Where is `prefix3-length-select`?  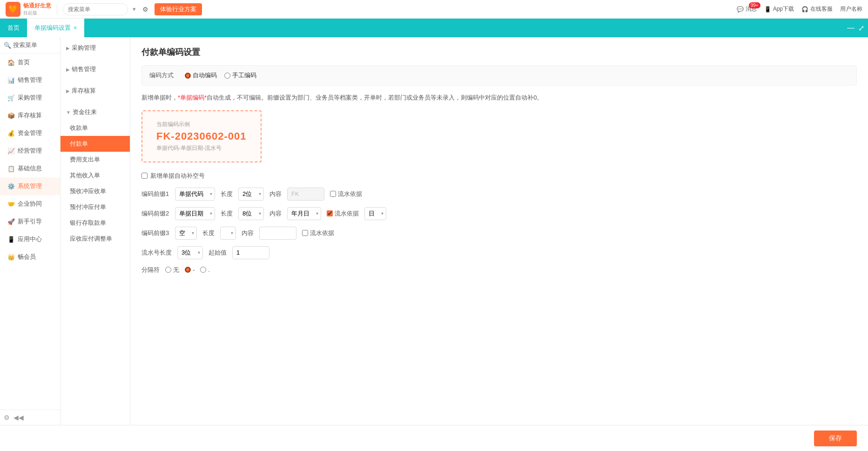 prefix3-length-select is located at coordinates (228, 233).